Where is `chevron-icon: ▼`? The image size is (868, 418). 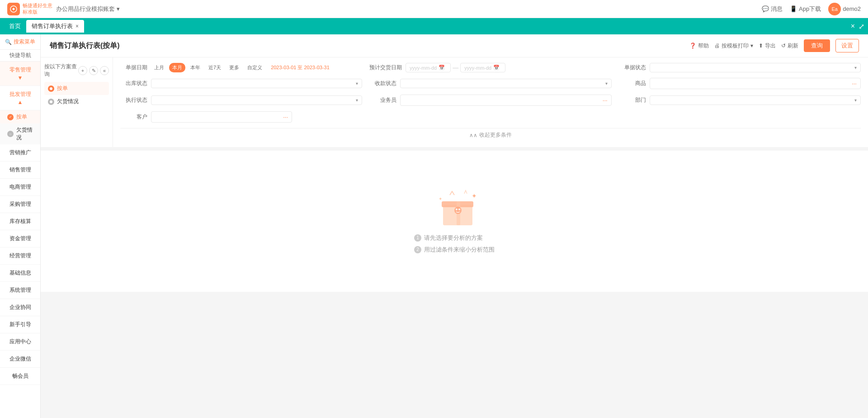
chevron-icon: ▼ is located at coordinates (20, 78).